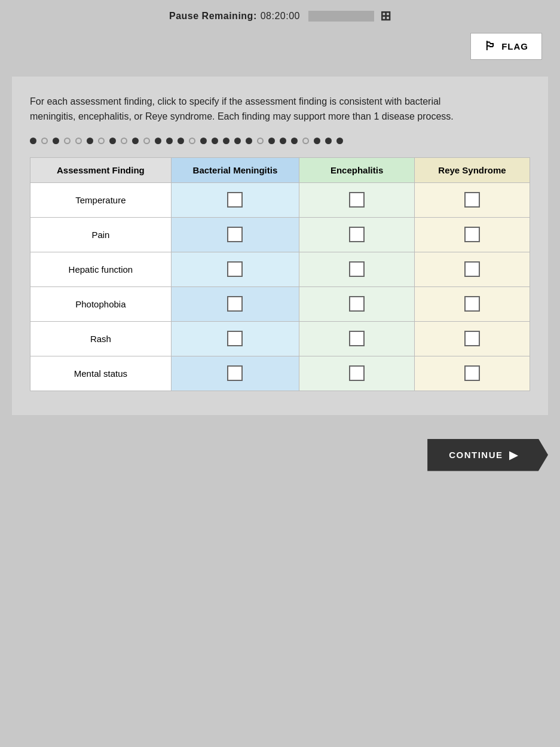 The width and height of the screenshot is (560, 747). I want to click on flag-button: 🏳 FLAG, so click(506, 47).